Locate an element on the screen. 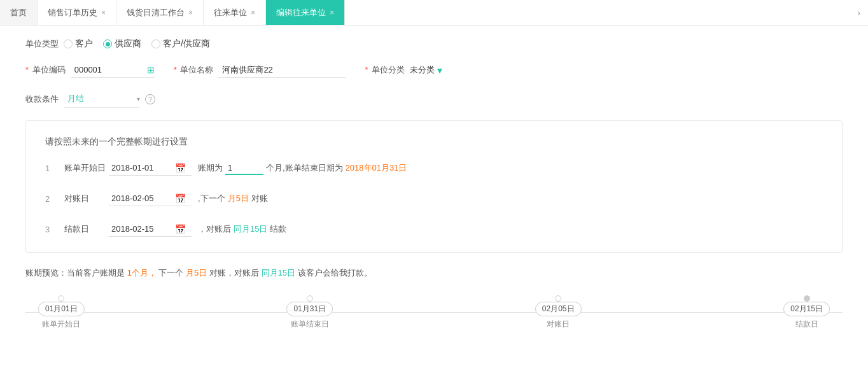 The width and height of the screenshot is (868, 387). payment-terms-dropdown: 月结 ▾ is located at coordinates (102, 99).